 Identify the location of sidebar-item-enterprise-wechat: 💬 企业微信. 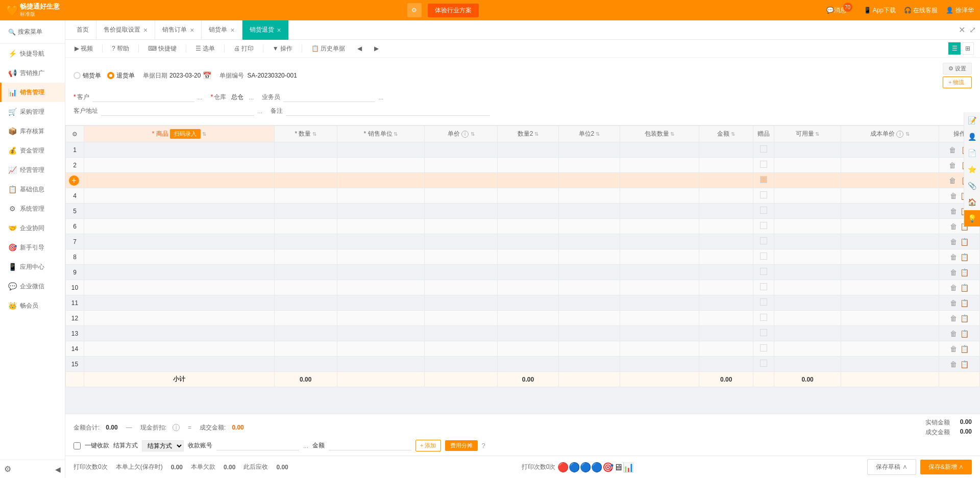
(33, 286).